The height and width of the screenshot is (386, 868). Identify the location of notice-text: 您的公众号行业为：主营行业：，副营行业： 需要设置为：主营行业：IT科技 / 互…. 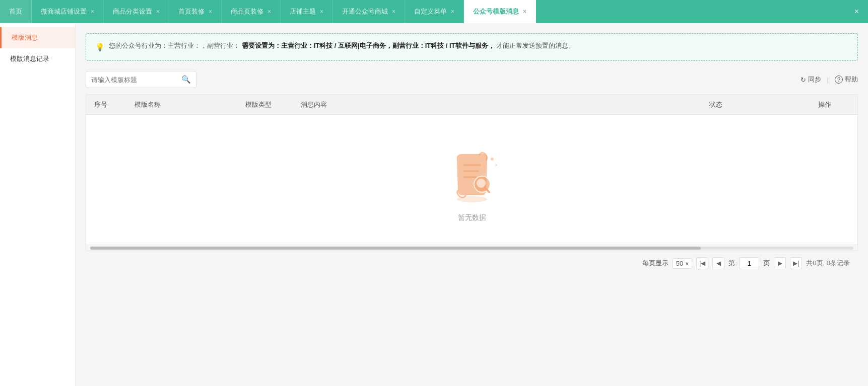
(342, 46).